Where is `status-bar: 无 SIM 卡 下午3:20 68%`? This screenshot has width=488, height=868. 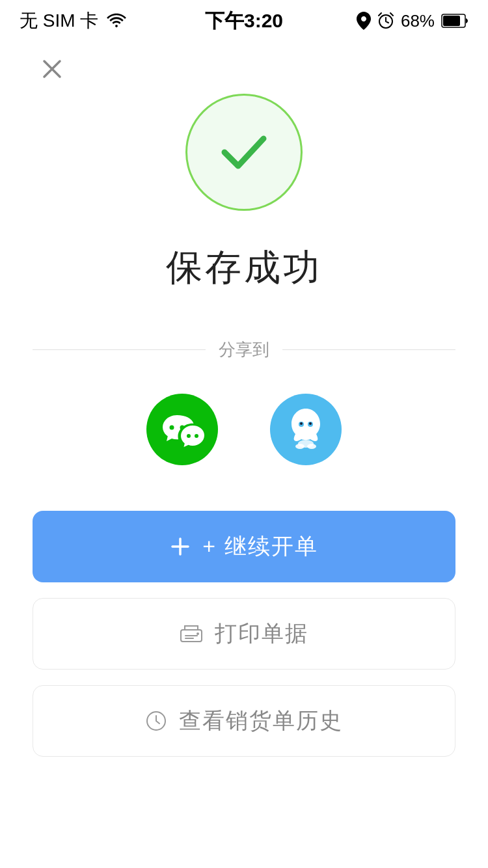 status-bar: 无 SIM 卡 下午3:20 68% is located at coordinates (244, 21).